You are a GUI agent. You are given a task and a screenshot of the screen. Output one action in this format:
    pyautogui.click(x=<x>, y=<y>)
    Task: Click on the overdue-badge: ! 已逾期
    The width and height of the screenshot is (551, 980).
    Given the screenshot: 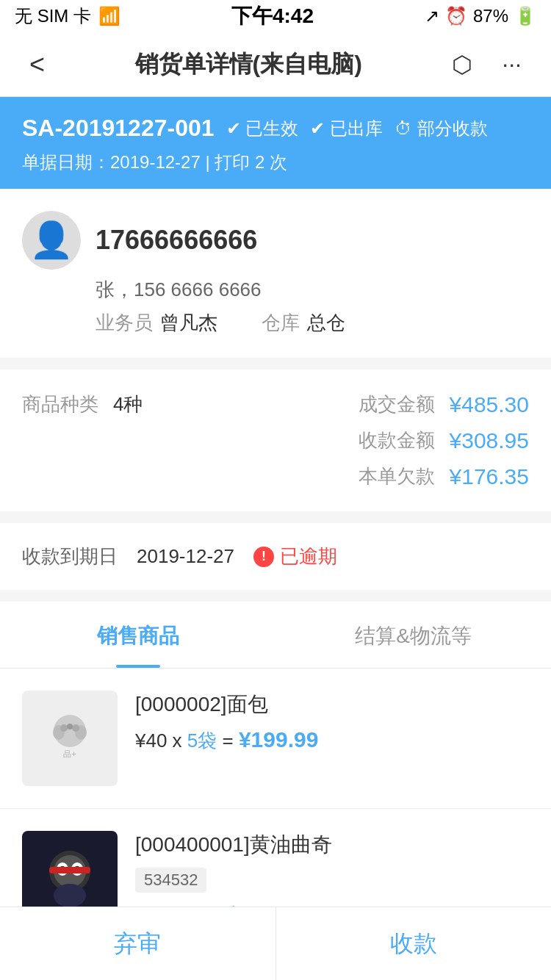 What is the action you would take?
    pyautogui.click(x=295, y=557)
    